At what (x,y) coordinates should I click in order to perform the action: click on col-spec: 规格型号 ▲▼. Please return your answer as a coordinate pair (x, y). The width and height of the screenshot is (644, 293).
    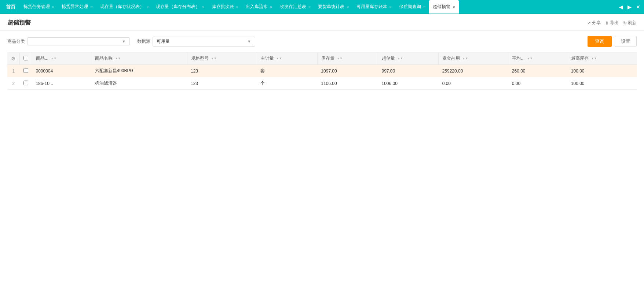
    Looking at the image, I should click on (222, 59).